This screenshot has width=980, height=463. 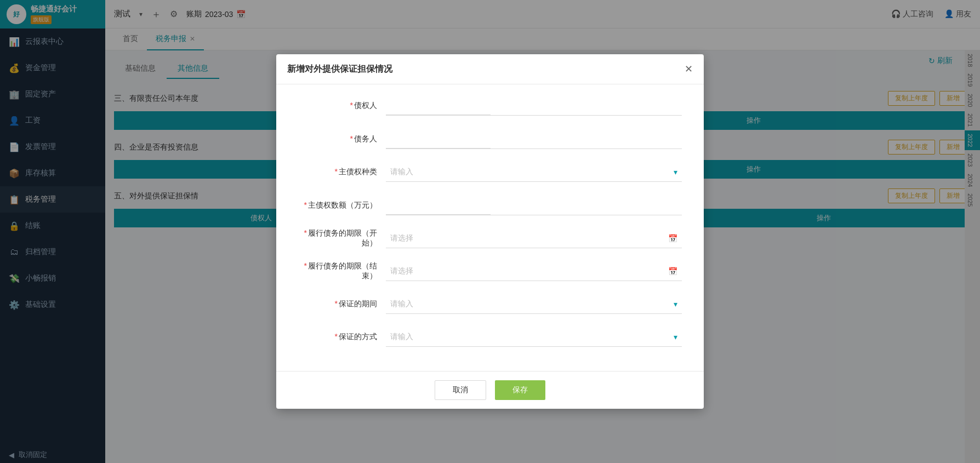 What do you see at coordinates (490, 238) in the screenshot?
I see `form-row-period-start: *履行债务的期限（开始） 请选择 📅` at bounding box center [490, 238].